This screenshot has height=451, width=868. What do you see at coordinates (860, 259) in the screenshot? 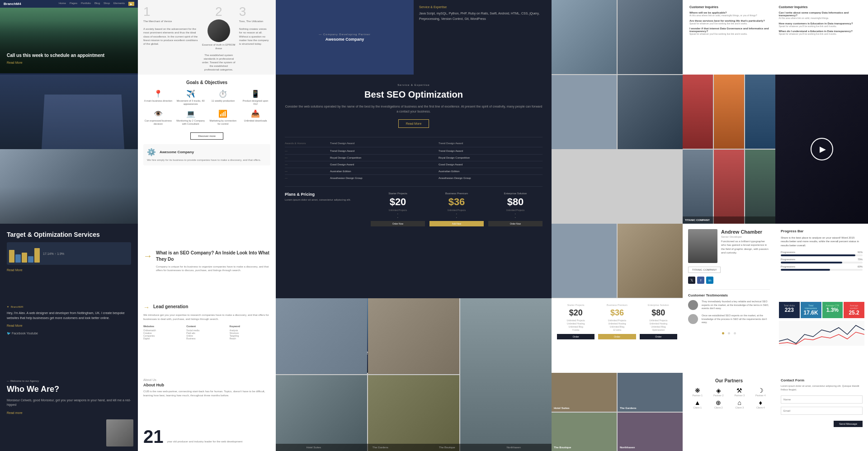
I see `pb-val-2: 75%` at bounding box center [860, 259].